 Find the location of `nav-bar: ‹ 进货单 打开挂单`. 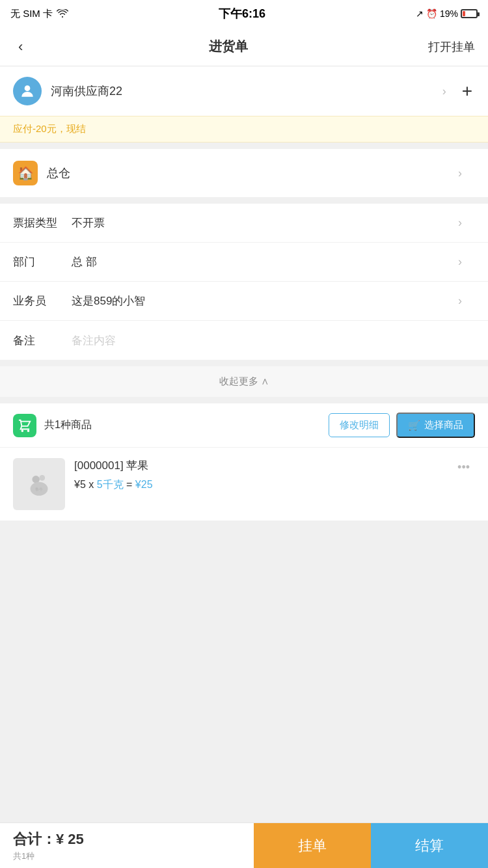

nav-bar: ‹ 进货单 打开挂单 is located at coordinates (244, 47).